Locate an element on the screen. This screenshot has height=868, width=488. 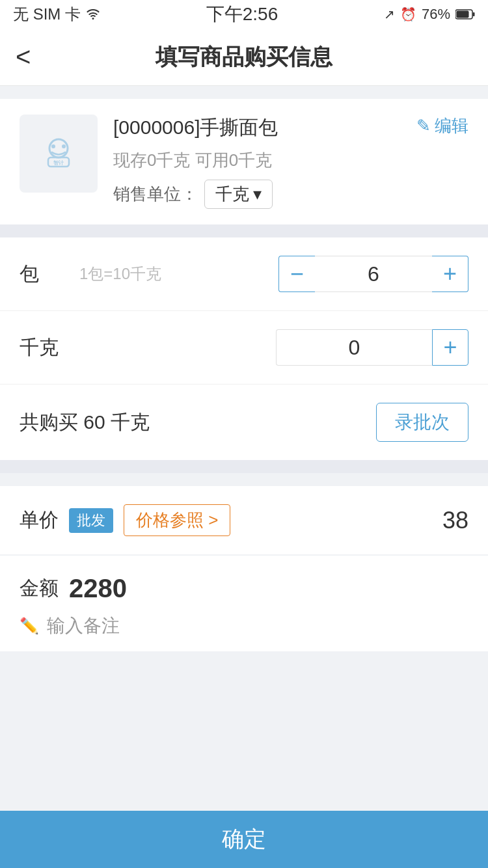
alarm-icon: ⏰ is located at coordinates (409, 14).